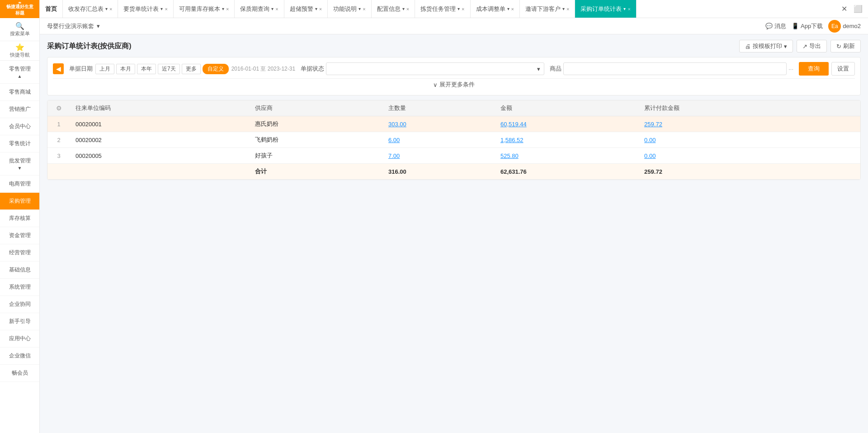 The height and width of the screenshot is (433, 868). Describe the element at coordinates (839, 124) in the screenshot. I see `row-extra` at that location.